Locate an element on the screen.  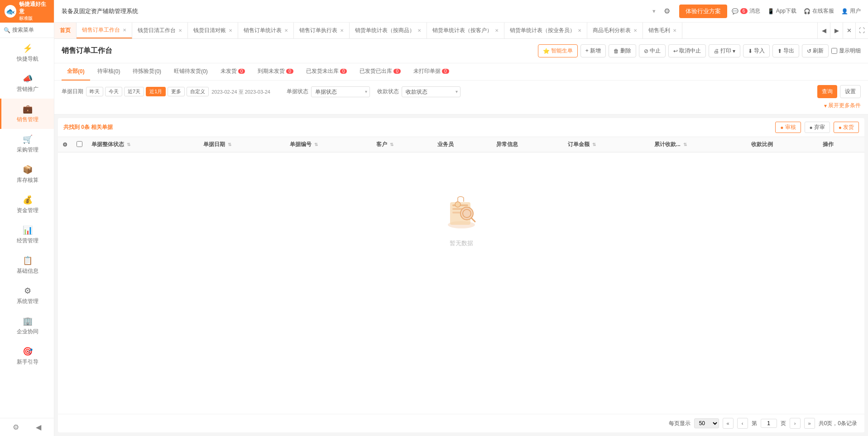
dropdown-arrow-icon: ▾ is located at coordinates (654, 11).